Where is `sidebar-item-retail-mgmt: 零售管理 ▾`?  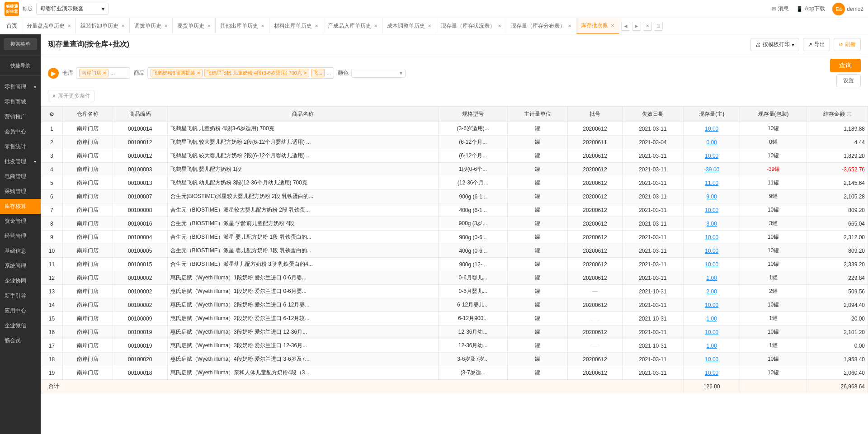 sidebar-item-retail-mgmt: 零售管理 ▾ is located at coordinates (20, 87).